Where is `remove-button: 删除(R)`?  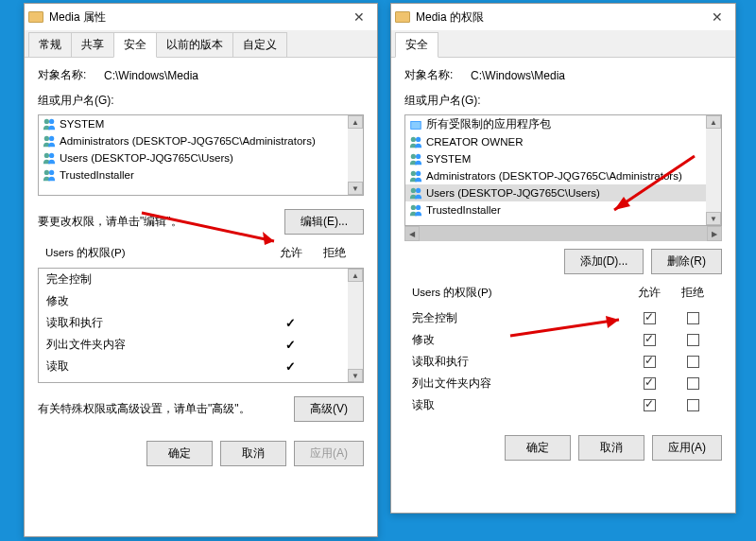
remove-button: 删除(R) is located at coordinates (686, 261).